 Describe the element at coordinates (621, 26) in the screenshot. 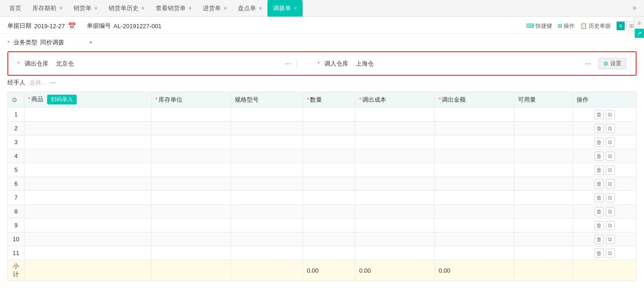

I see `list-view-button: ≡` at that location.